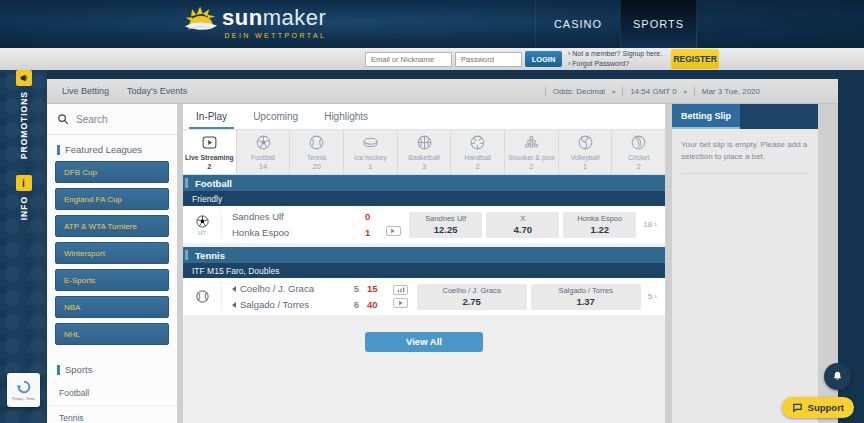 The height and width of the screenshot is (423, 864). I want to click on betting-slip-tab: Betting Slip, so click(706, 116).